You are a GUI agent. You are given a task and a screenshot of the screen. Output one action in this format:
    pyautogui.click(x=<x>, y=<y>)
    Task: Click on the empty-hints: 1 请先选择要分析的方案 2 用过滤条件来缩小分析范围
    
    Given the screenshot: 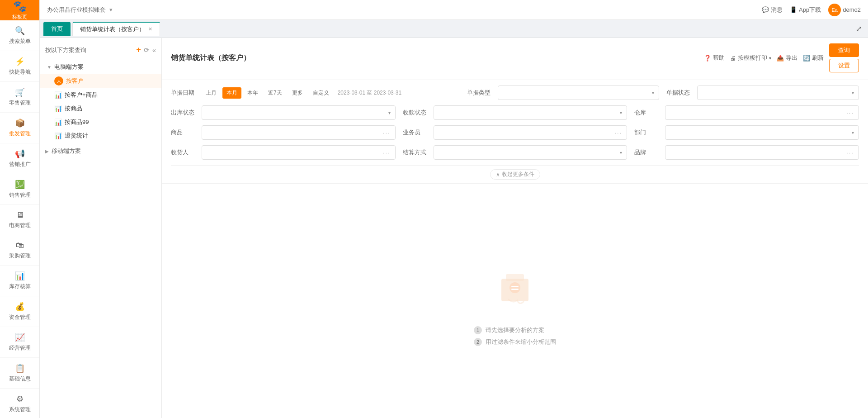 What is the action you would take?
    pyautogui.click(x=515, y=336)
    